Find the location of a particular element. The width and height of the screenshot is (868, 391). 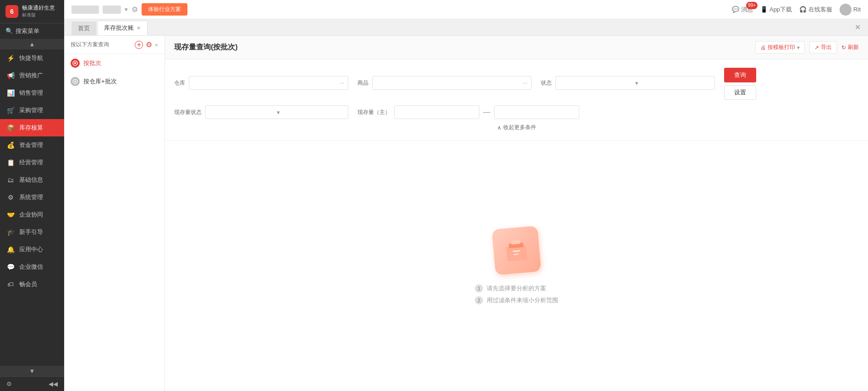

breadcrumb-dropdown: ▾ is located at coordinates (126, 9).